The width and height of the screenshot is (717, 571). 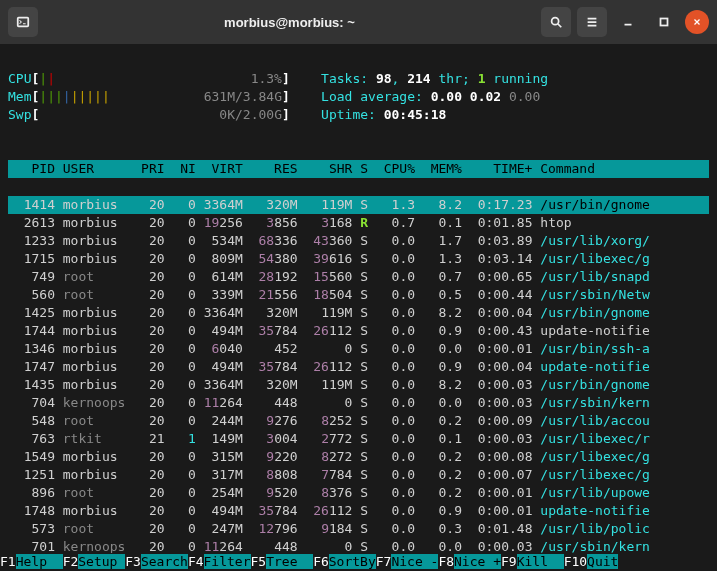 What do you see at coordinates (556, 22) in the screenshot?
I see `search-icon` at bounding box center [556, 22].